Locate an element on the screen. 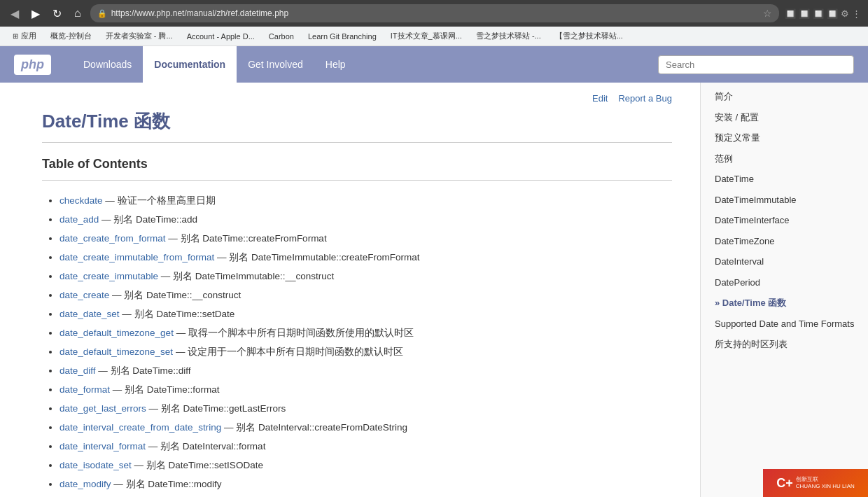  bookmark-apple: Account - Apple D... is located at coordinates (221, 36).